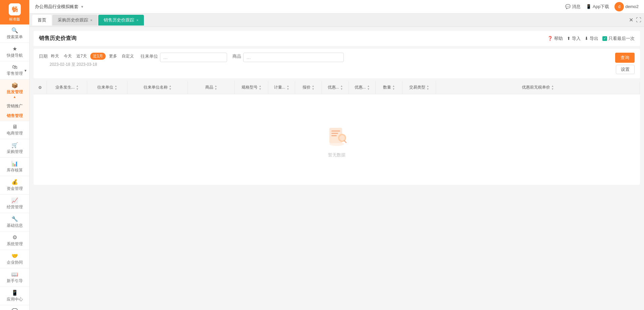 This screenshot has width=644, height=310. I want to click on sidebar-item-inventory: 📊 库存核算, so click(15, 167).